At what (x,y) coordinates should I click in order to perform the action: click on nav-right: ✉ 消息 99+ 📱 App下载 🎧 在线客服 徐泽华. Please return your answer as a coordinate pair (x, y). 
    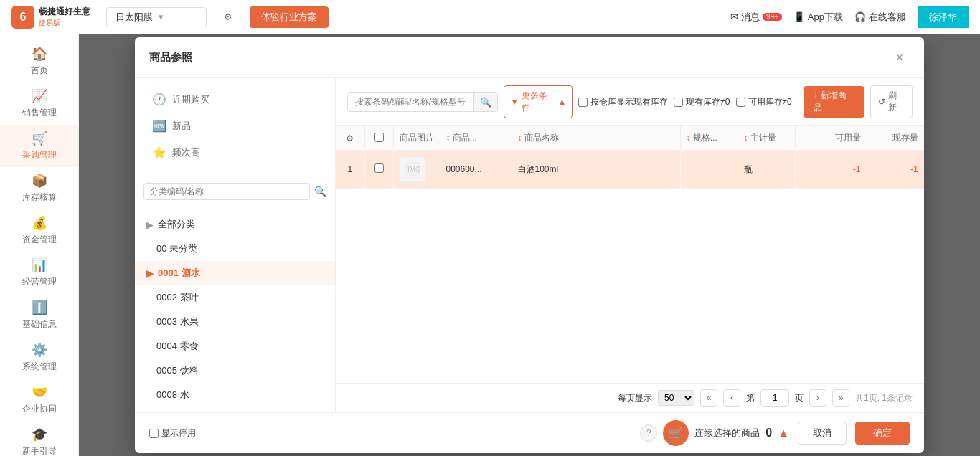
    Looking at the image, I should click on (849, 17).